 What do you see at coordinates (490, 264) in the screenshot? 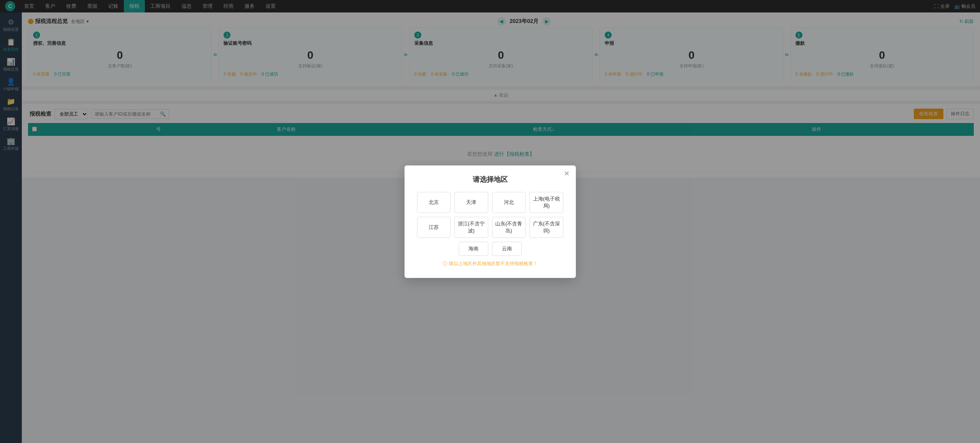
I see `warning-text: ⓘ 除以上地区外其他地区暂不支持报税检查！` at bounding box center [490, 264].